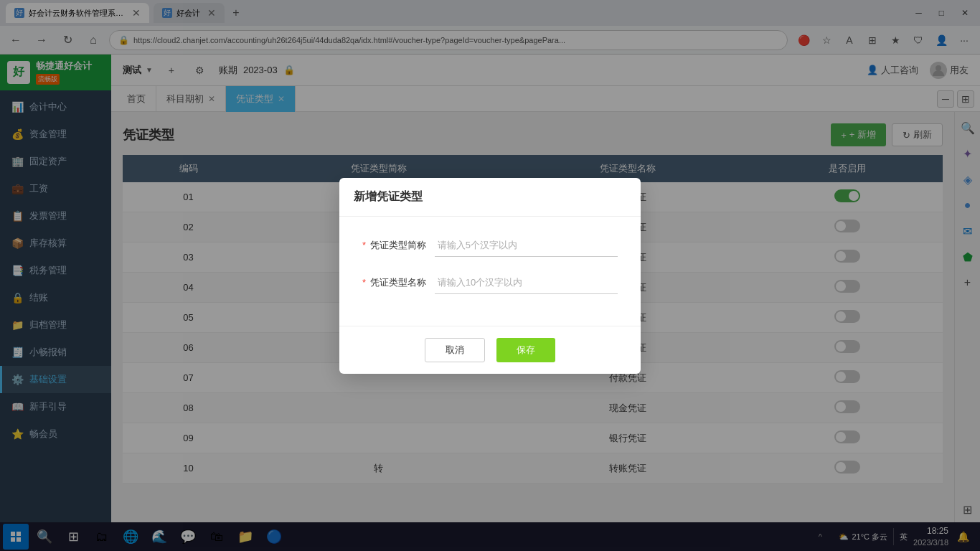  Describe the element at coordinates (364, 245) in the screenshot. I see `abbr-required-mark: *` at that location.